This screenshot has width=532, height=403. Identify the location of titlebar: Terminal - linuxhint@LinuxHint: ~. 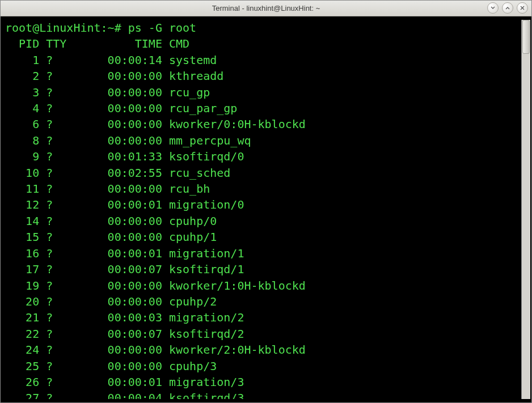
(266, 9).